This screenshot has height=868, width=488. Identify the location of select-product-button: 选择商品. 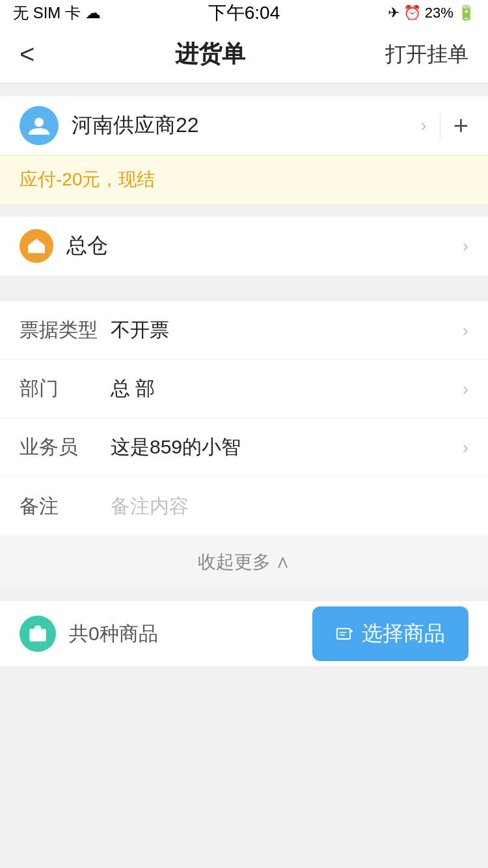
(390, 634).